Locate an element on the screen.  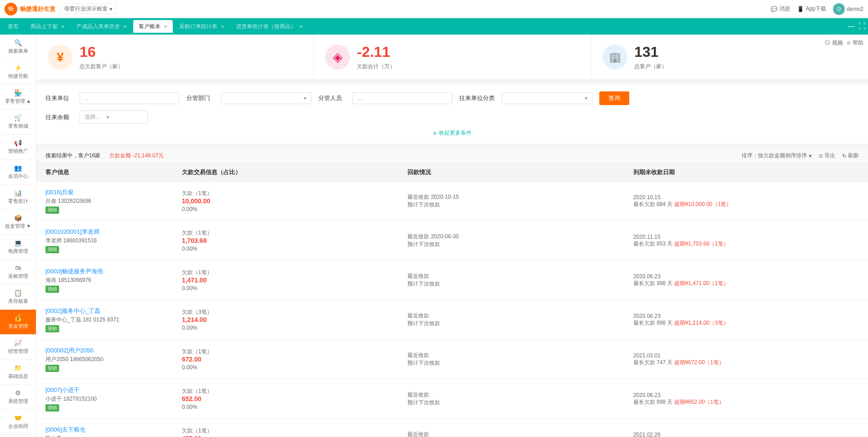
tab-purchase-order: 采购订单统计表 ✕ is located at coordinates (202, 26).